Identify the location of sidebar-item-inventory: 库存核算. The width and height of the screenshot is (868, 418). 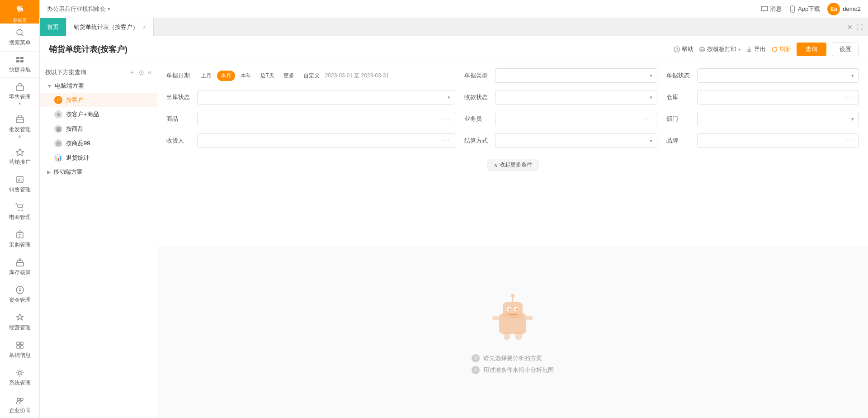
(20, 267).